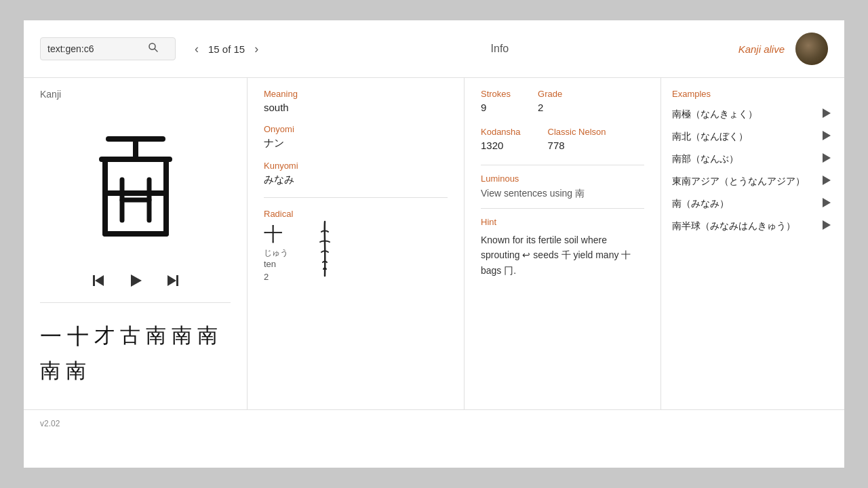 Image resolution: width=868 pixels, height=488 pixels. Describe the element at coordinates (496, 94) in the screenshot. I see `strokes-label: Strokes` at that location.